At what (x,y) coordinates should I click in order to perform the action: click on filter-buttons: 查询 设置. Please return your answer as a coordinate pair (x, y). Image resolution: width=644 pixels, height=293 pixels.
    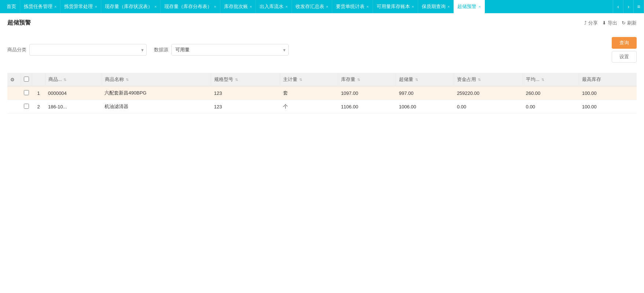
    Looking at the image, I should click on (624, 50).